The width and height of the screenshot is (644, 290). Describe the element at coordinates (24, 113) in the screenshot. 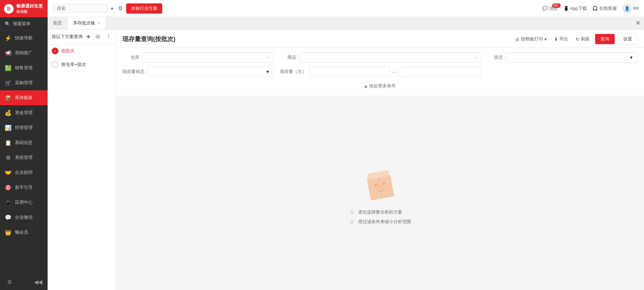

I see `nav-label-finance: 资金管理` at that location.